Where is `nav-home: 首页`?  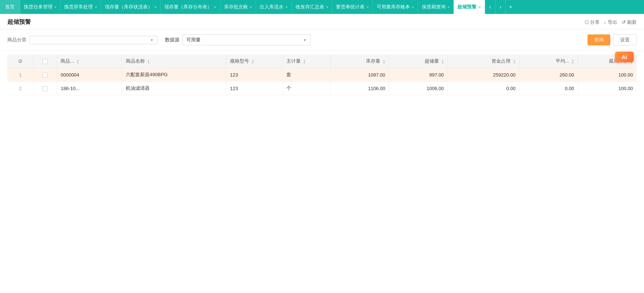
nav-home: 首页 is located at coordinates (10, 7).